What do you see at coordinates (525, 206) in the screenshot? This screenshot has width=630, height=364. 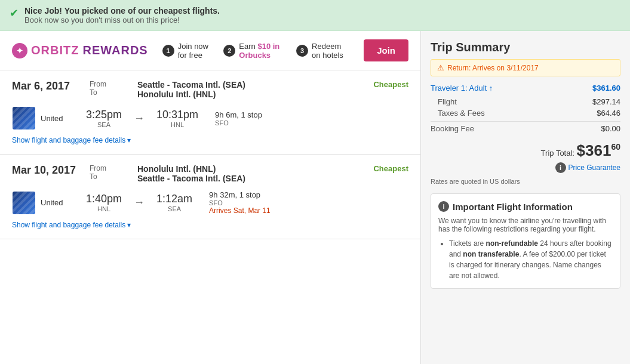 I see `important-title: i Important Flight Information` at bounding box center [525, 206].